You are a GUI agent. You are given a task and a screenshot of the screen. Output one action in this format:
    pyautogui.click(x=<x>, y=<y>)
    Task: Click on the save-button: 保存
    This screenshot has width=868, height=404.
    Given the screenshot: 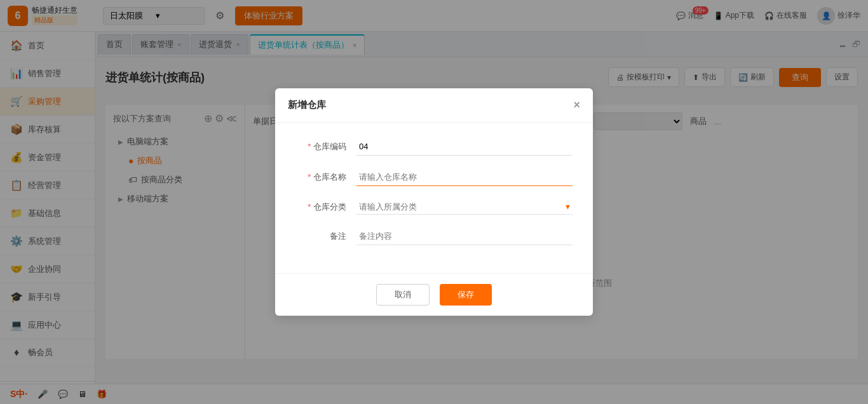 What is the action you would take?
    pyautogui.click(x=466, y=295)
    